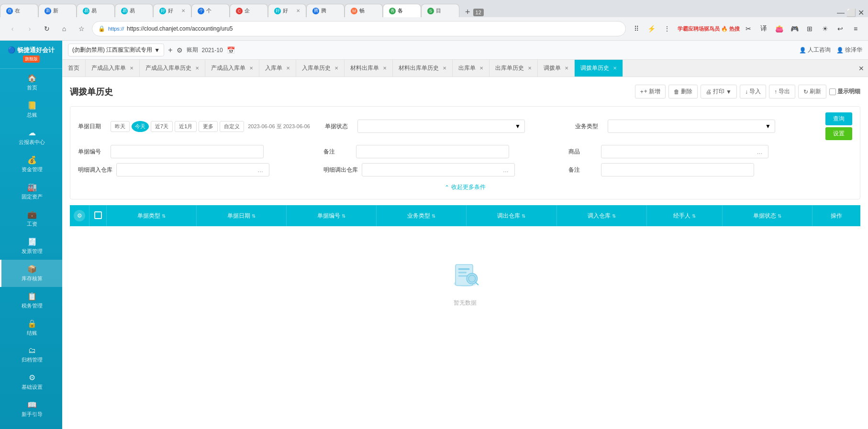 The image size is (868, 429). I want to click on browser-tab-1: 在 在, so click(19, 11).